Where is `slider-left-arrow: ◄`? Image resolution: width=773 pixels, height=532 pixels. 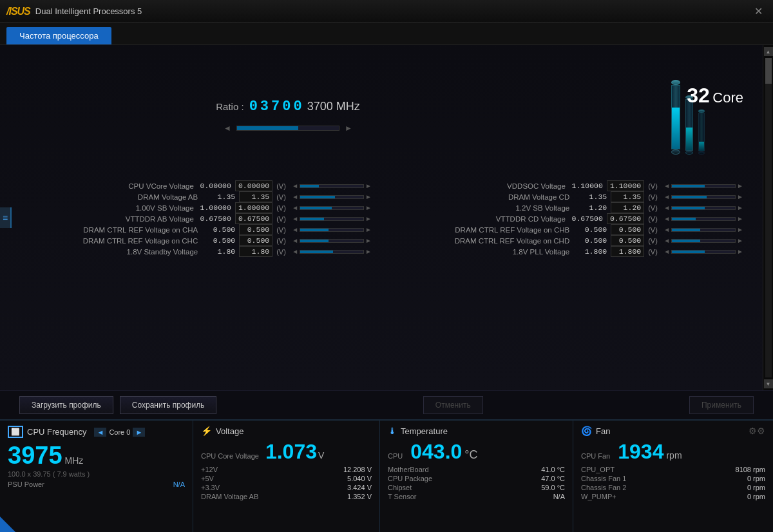 slider-left-arrow: ◄ is located at coordinates (227, 128).